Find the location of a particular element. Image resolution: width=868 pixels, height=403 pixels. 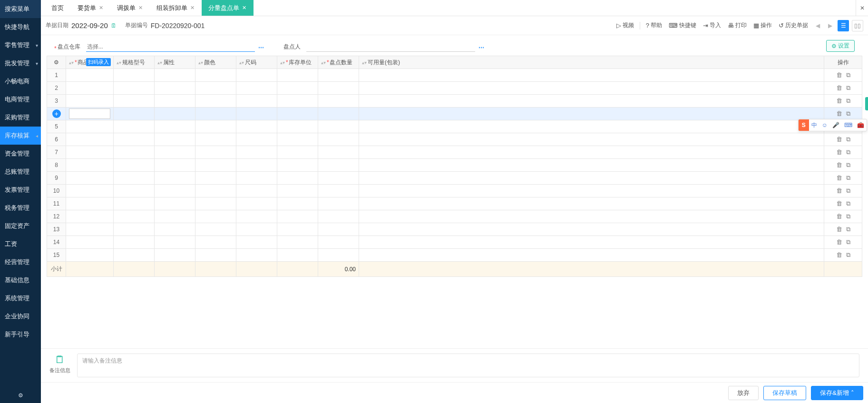

col-attr: ▴▾属性 is located at coordinates (175, 63).